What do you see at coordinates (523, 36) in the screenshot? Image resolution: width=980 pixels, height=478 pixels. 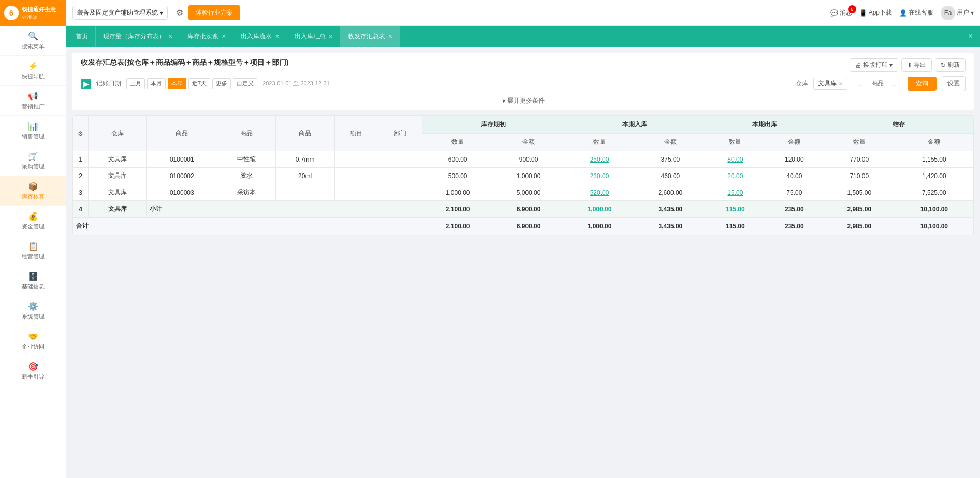 I see `tab-bar: 首页现存量（库存分布表） ×库存批次账 ×出入库流水 ×出入库汇总 ×收发存汇总…` at bounding box center [523, 36].